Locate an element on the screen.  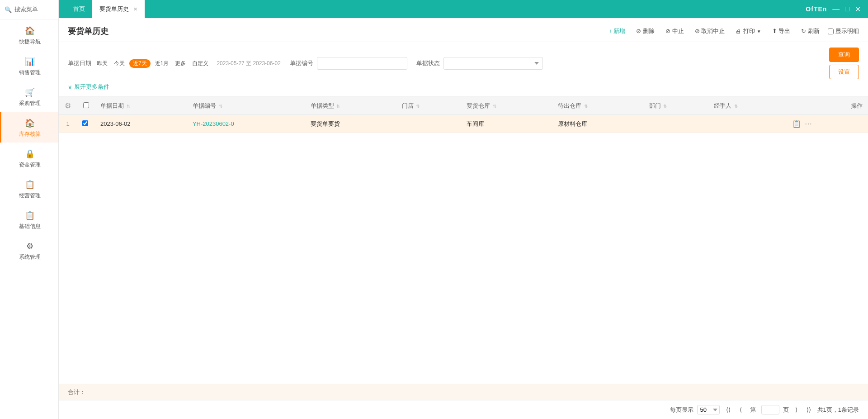
delete-button: ⊘ 删除 is located at coordinates (646, 31).